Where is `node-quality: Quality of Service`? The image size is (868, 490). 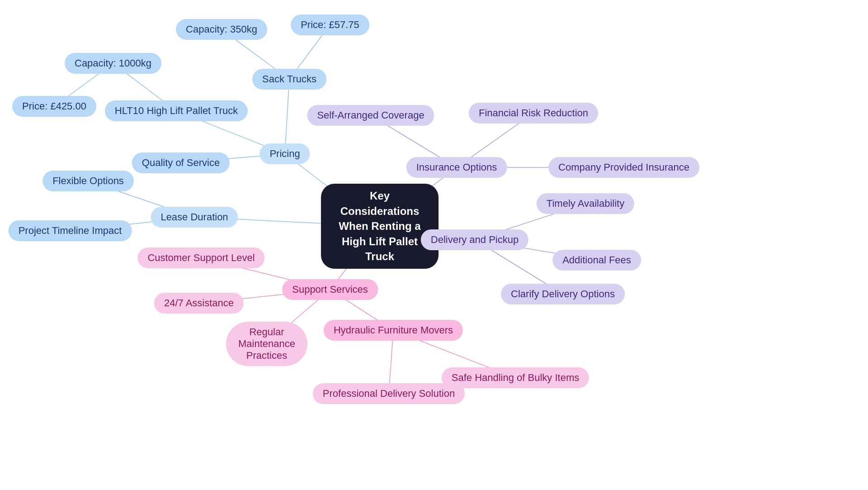 node-quality: Quality of Service is located at coordinates (181, 163).